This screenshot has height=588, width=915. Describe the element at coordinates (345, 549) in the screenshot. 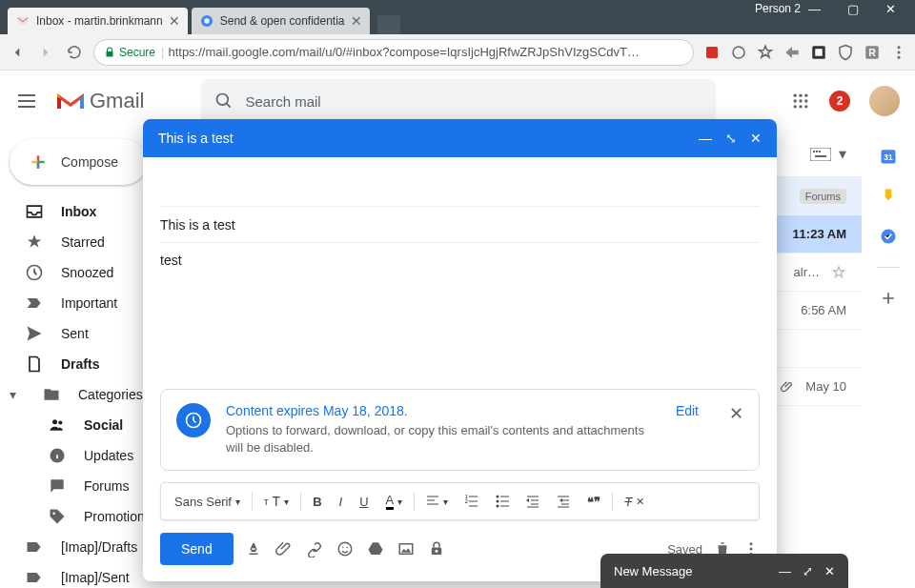

I see `emoji-icon` at that location.